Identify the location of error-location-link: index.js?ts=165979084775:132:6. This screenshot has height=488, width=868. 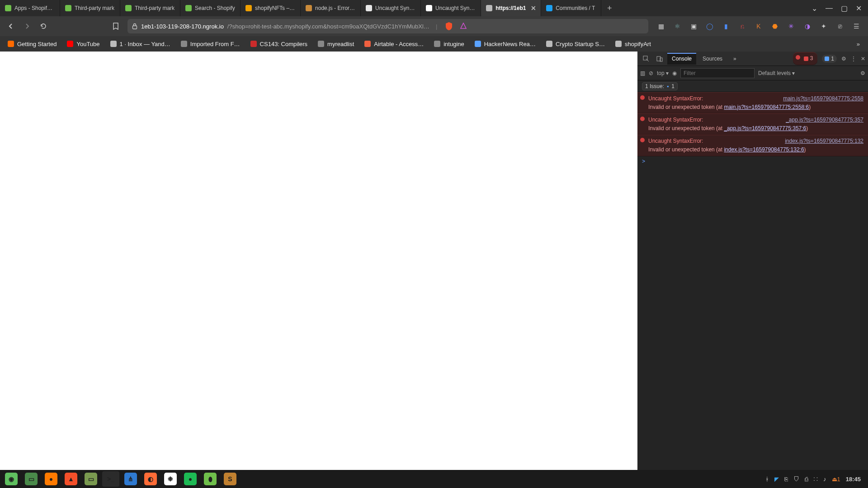
(764, 150).